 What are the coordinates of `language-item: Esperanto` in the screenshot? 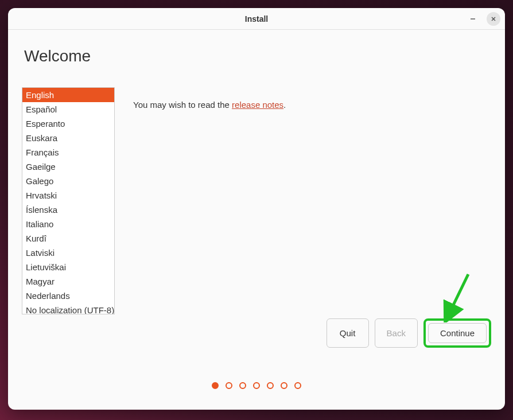 It's located at (68, 124).